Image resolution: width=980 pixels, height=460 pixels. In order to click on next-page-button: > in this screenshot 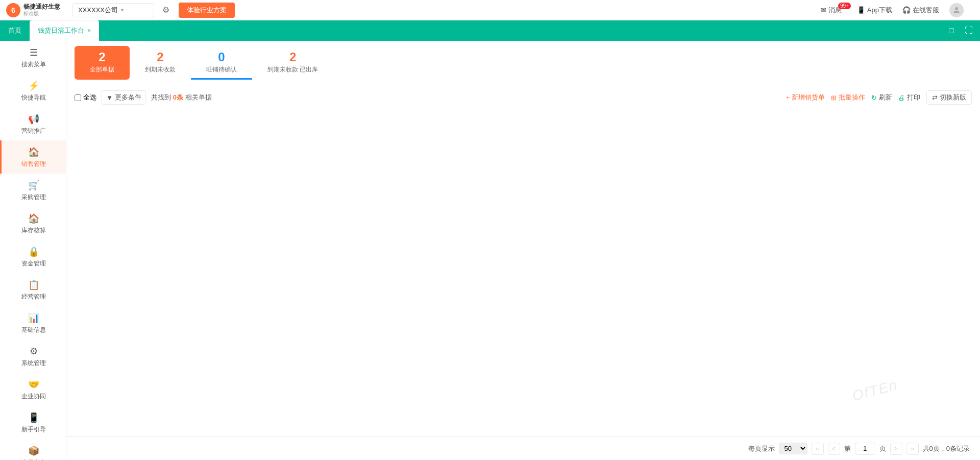, I will do `click(896, 449)`.